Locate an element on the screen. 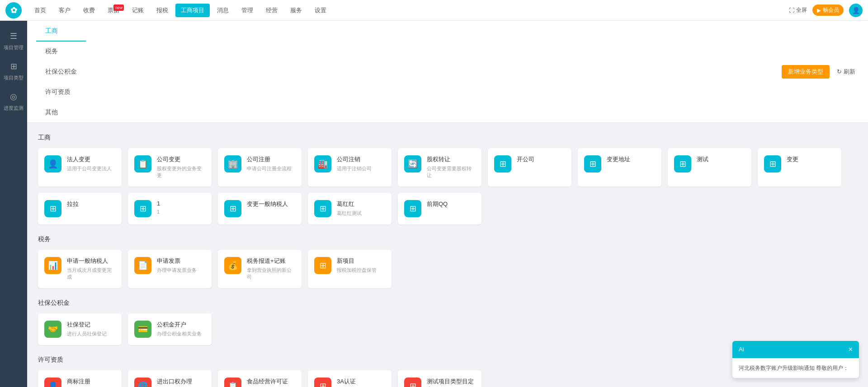 The width and height of the screenshot is (868, 387). card-开公司: ⊞开公司 is located at coordinates (530, 167).